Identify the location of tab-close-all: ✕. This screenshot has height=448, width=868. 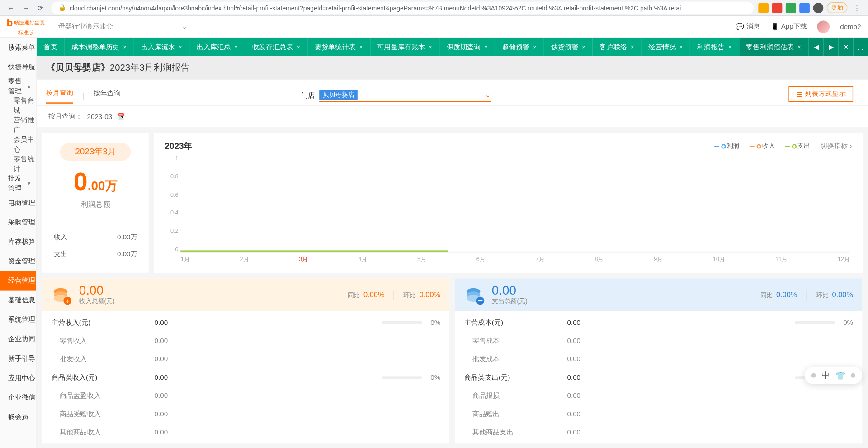
(845, 47).